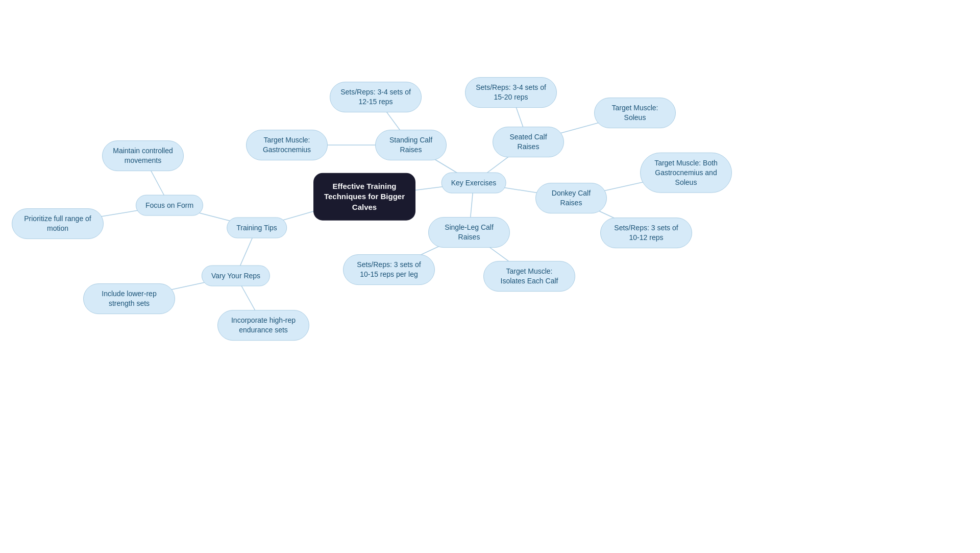 Image resolution: width=980 pixels, height=553 pixels. I want to click on node-seated-calf: Seated Calf Raises, so click(528, 142).